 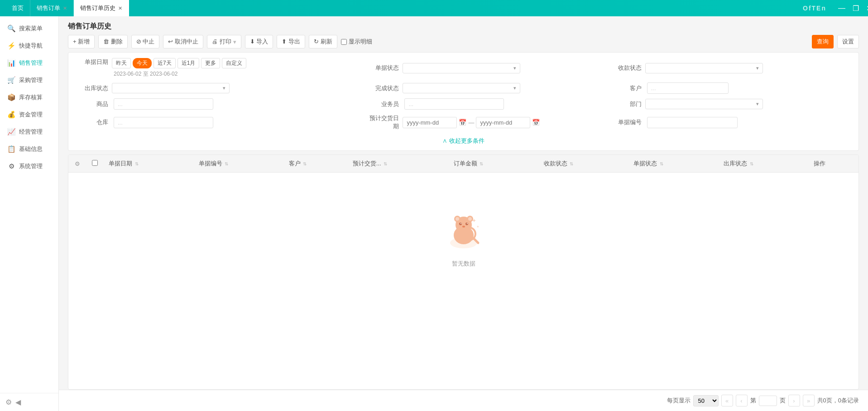 What do you see at coordinates (149, 164) in the screenshot?
I see `col-date: 单据日期 ⇅` at bounding box center [149, 164].